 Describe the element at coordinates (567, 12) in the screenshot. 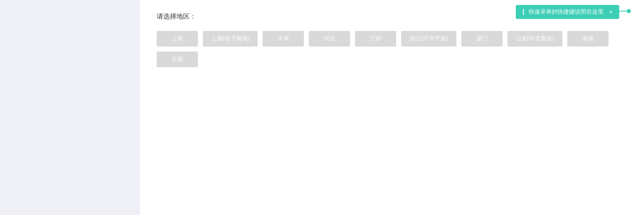

I see `tooltip-banner: 快速录单的快捷键说明在这里 ×` at that location.